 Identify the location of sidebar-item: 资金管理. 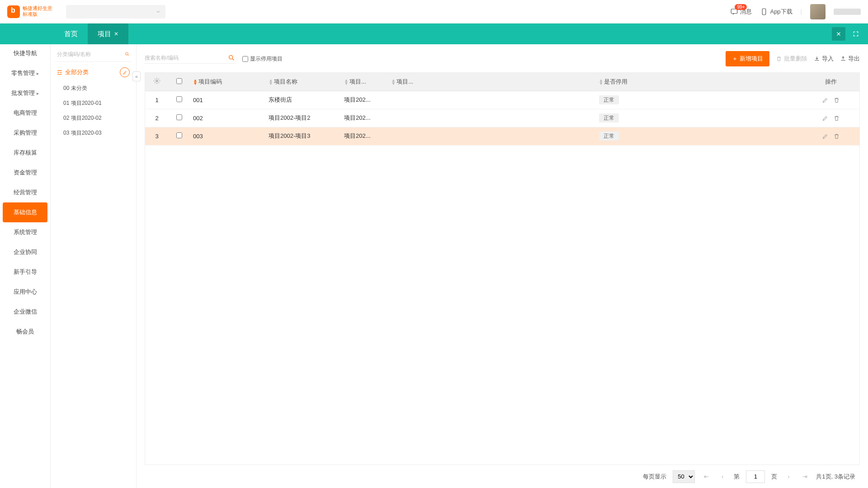
(25, 173).